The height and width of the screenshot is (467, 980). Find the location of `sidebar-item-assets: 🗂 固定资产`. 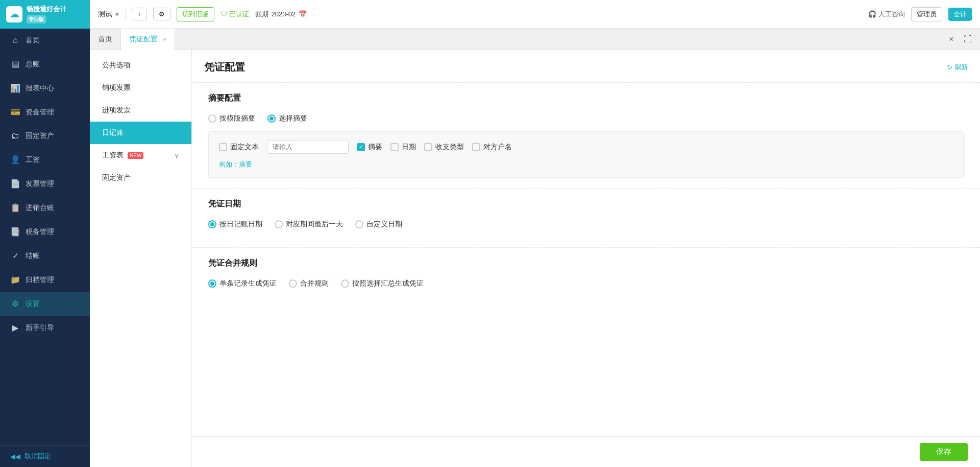

sidebar-item-assets: 🗂 固定资产 is located at coordinates (45, 136).